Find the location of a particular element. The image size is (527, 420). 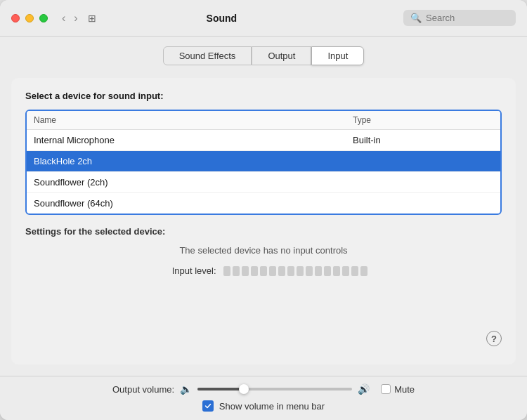

help-button: ? is located at coordinates (494, 339).